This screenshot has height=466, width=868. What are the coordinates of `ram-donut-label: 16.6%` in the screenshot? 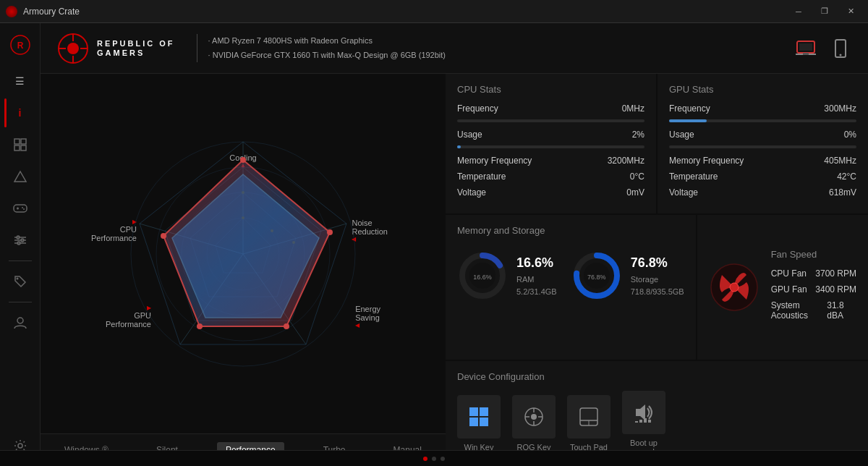 It's located at (482, 276).